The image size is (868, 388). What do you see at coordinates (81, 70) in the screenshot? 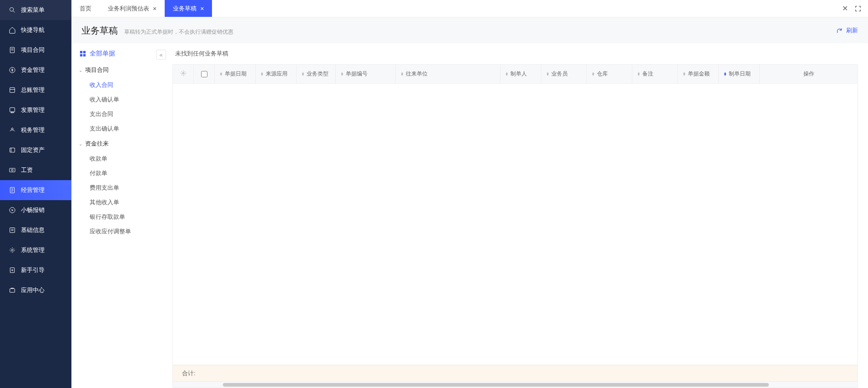
I see `chevron-down-icon: ⌄` at bounding box center [81, 70].